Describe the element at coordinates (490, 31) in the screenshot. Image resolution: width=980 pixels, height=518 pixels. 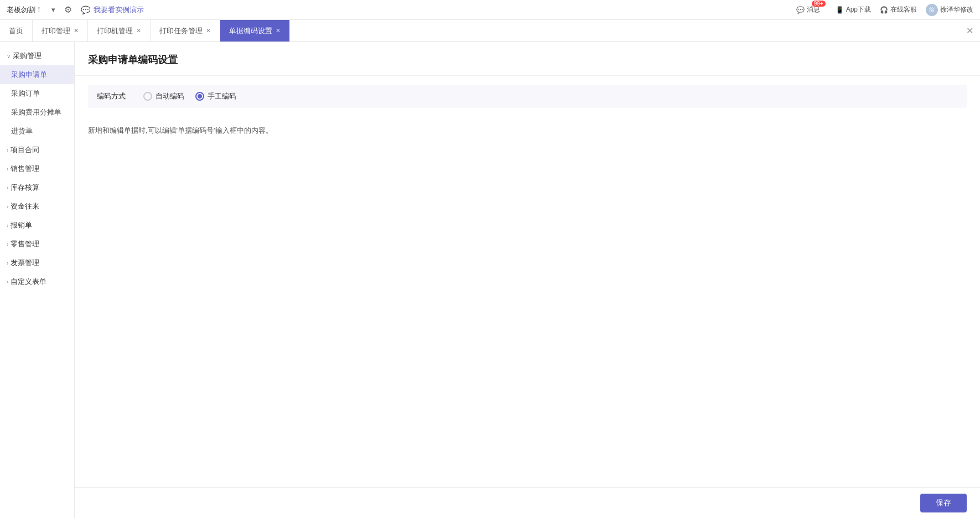
I see `tab-bar: 首页 打印管理 ✕ 打印机管理 ✕ 打印任务管理 ✕ 单据编码设置 ✕ ✕` at that location.